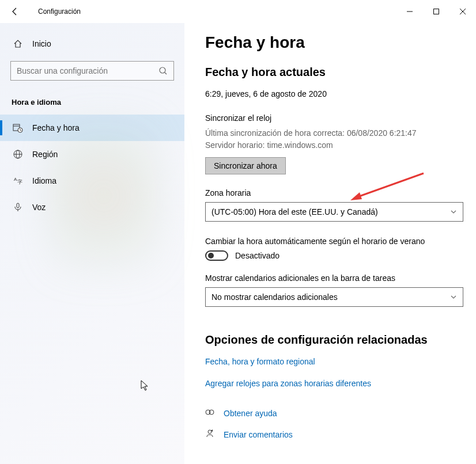 The height and width of the screenshot is (464, 476). What do you see at coordinates (410, 12) in the screenshot?
I see `minimize-icon` at bounding box center [410, 12].